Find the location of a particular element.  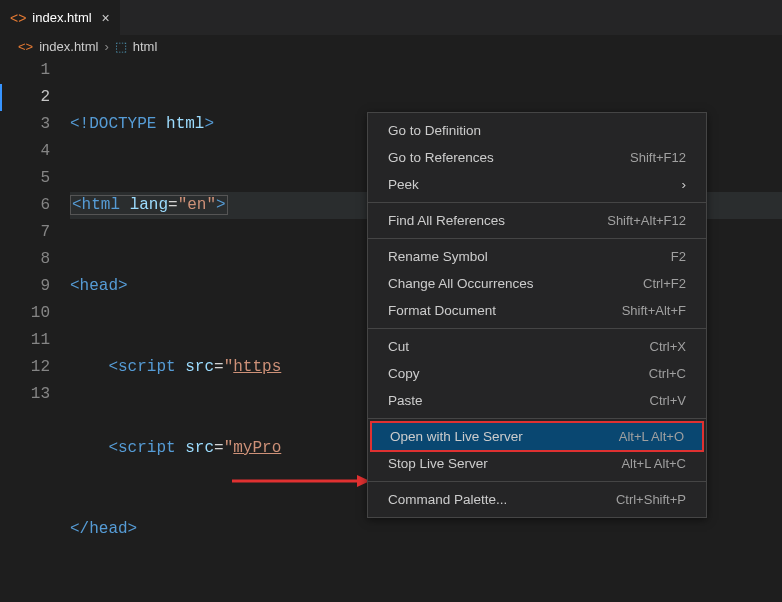

menu-item-label: Change All Occurrences is located at coordinates (461, 284).